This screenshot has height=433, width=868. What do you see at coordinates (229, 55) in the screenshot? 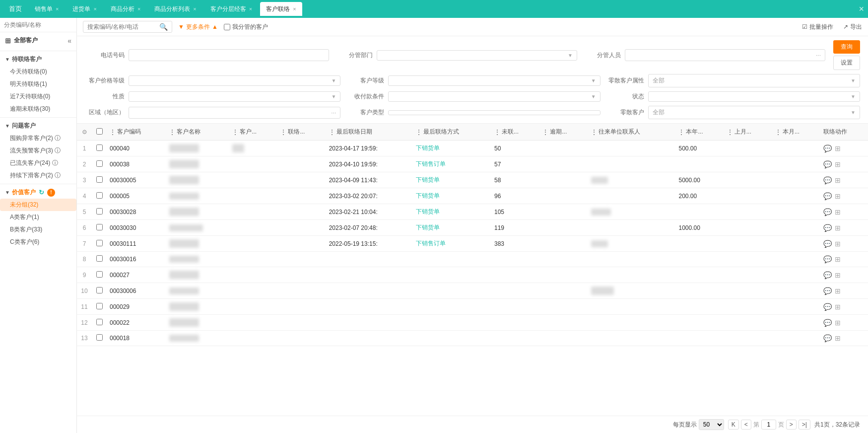
I see `phone-input` at bounding box center [229, 55].